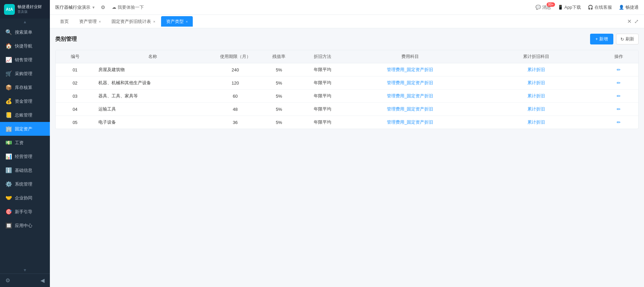 Image resolution: width=644 pixels, height=287 pixels. What do you see at coordinates (177, 22) in the screenshot?
I see `tab-asset-type: 资产类型 ×` at bounding box center [177, 22].